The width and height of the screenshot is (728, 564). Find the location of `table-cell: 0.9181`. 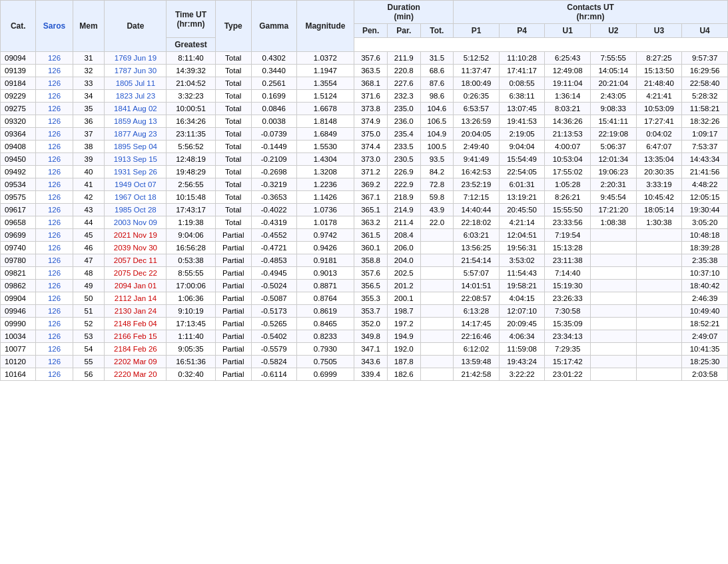

table-cell: 0.9181 is located at coordinates (325, 261).